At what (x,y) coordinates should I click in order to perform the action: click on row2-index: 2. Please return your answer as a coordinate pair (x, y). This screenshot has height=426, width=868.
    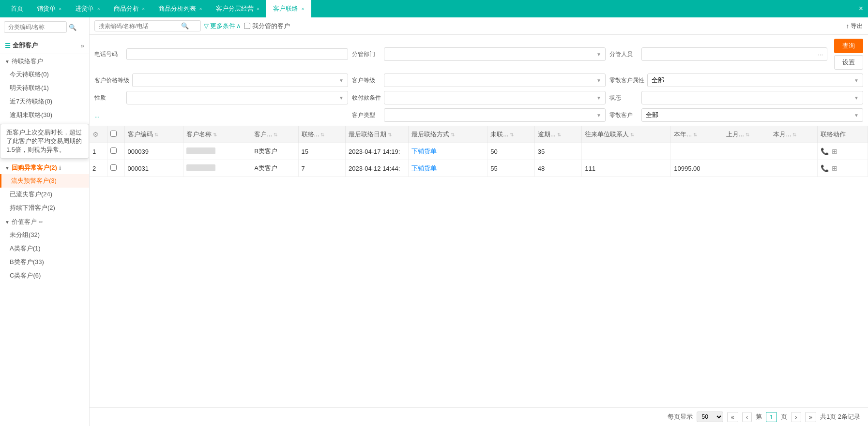
    Looking at the image, I should click on (98, 168).